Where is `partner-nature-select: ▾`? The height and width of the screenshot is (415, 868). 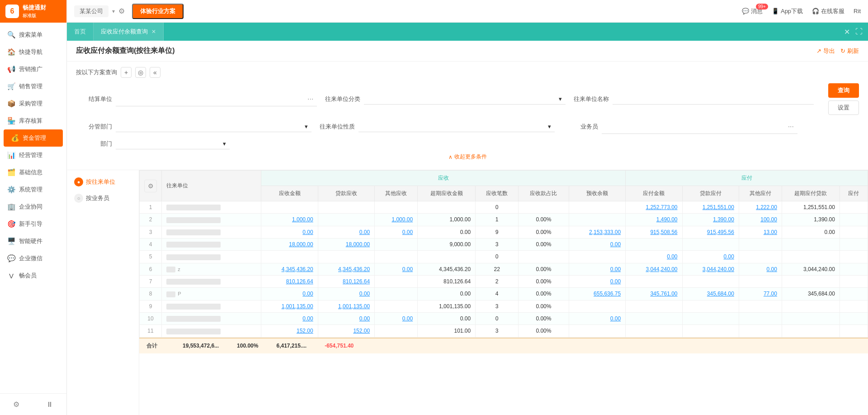
partner-nature-select: ▾ is located at coordinates (457, 127).